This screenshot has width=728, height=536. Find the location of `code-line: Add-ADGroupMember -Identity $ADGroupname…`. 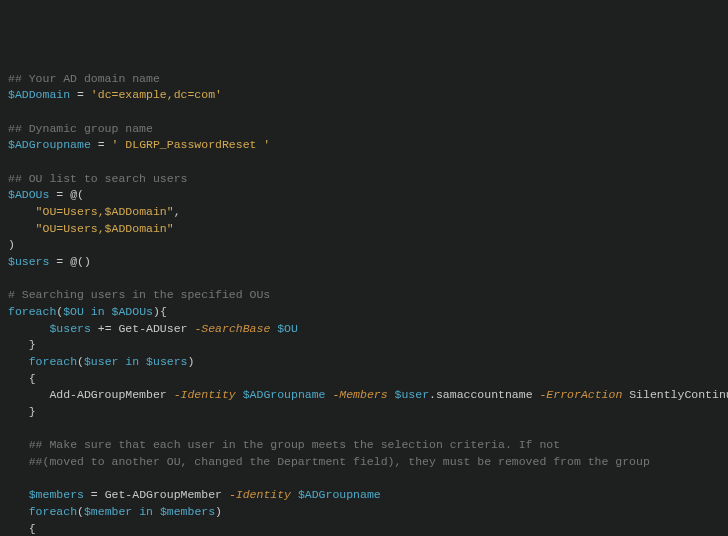

code-line: Add-ADGroupMember -Identity $ADGroupname… is located at coordinates (364, 396).